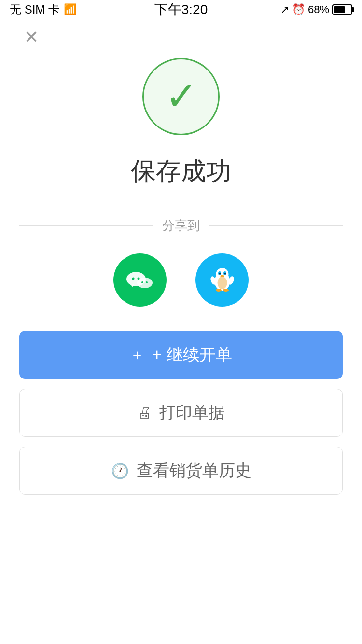 The image size is (362, 644). What do you see at coordinates (70, 10) in the screenshot?
I see `wifi-icon: 📶` at bounding box center [70, 10].